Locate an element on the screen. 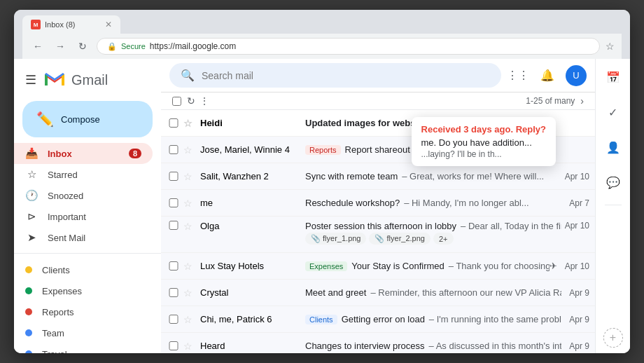  sidebar-item-team: Team is located at coordinates (83, 333).